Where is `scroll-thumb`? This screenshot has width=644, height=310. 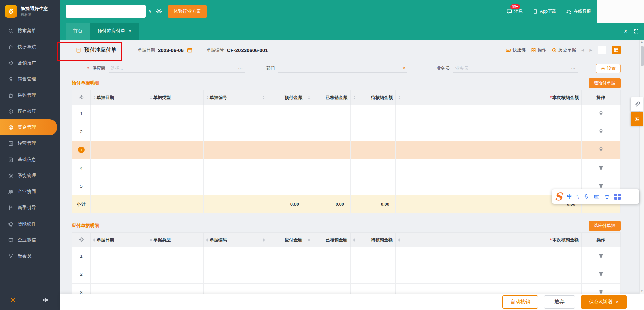
scroll-thumb is located at coordinates (642, 56).